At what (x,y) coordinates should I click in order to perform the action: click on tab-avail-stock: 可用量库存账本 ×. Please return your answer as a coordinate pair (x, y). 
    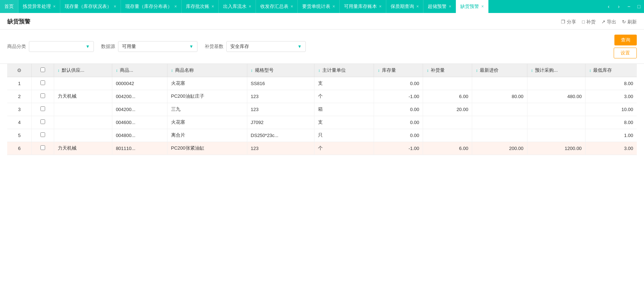
    Looking at the image, I should click on (363, 6).